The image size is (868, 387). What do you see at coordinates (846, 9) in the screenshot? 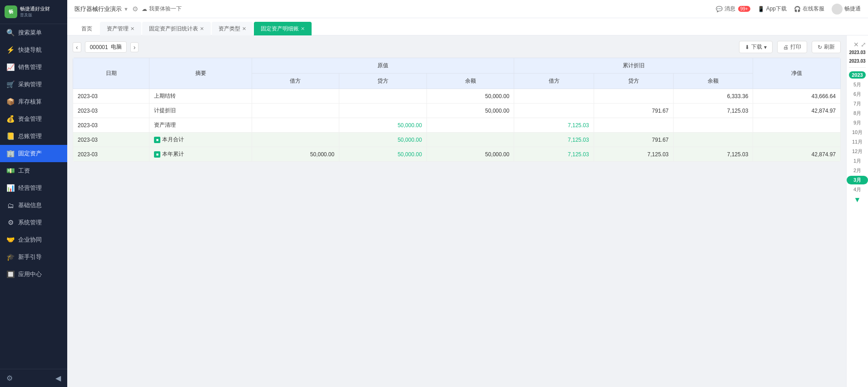
I see `user-profile: 畅捷通` at bounding box center [846, 9].